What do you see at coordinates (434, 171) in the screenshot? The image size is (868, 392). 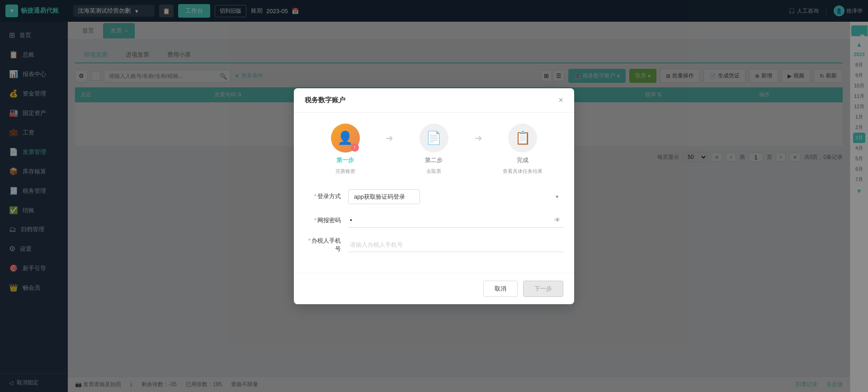 I see `step2-desc: 去取票` at bounding box center [434, 171].